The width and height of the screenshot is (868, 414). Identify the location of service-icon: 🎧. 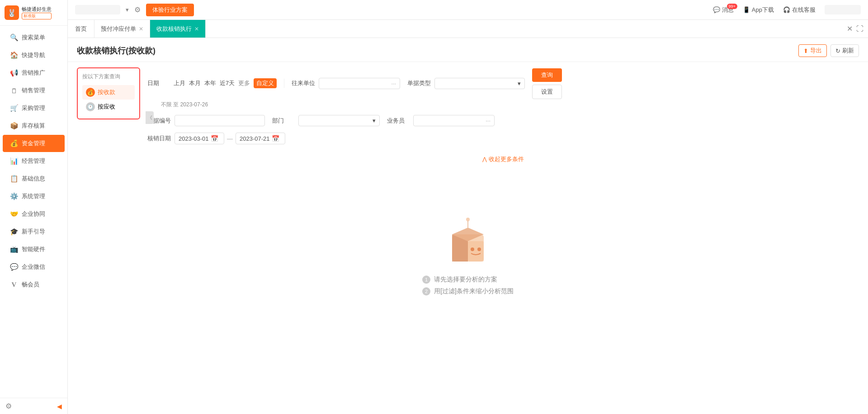
(787, 10).